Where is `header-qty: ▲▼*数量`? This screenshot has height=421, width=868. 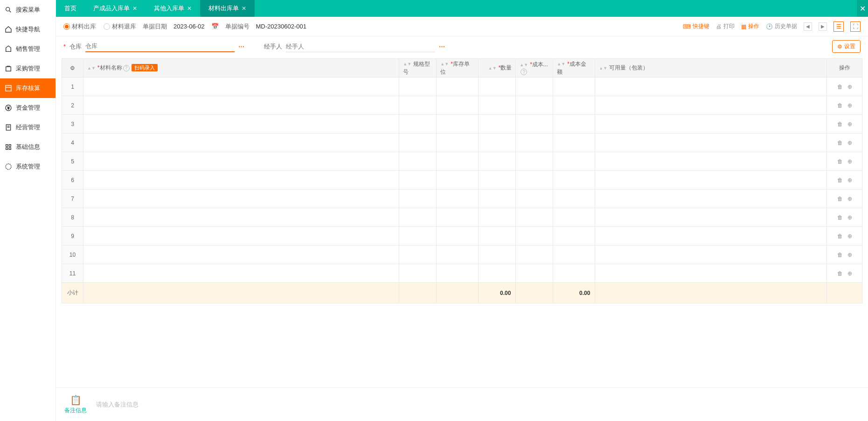
header-qty: ▲▼*数量 is located at coordinates (497, 68).